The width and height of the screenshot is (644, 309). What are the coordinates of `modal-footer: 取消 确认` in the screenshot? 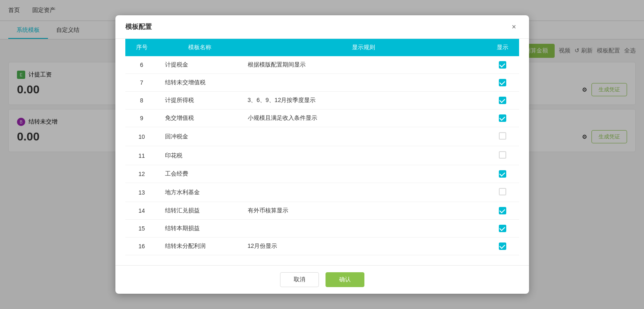 It's located at (322, 279).